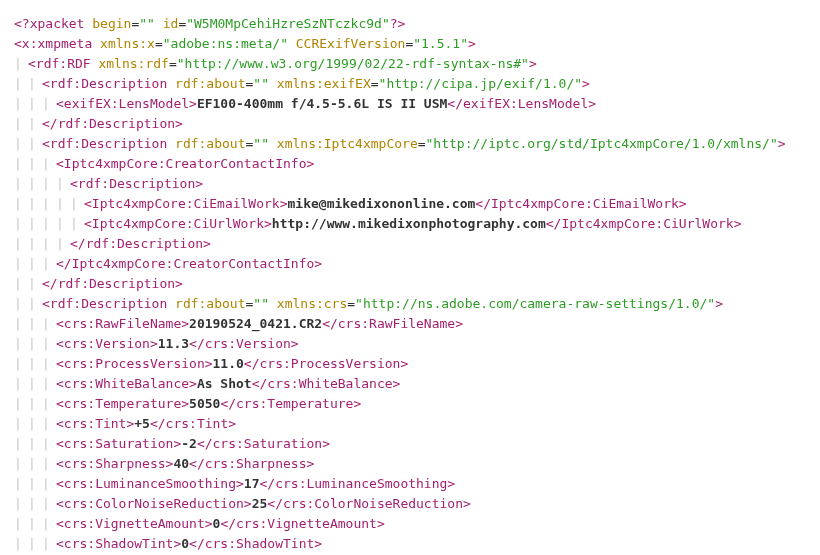 This screenshot has width=820, height=555. Describe the element at coordinates (417, 404) in the screenshot. I see `code-line: |||<crs:Temperature>5050</crs:Temperatur…` at that location.